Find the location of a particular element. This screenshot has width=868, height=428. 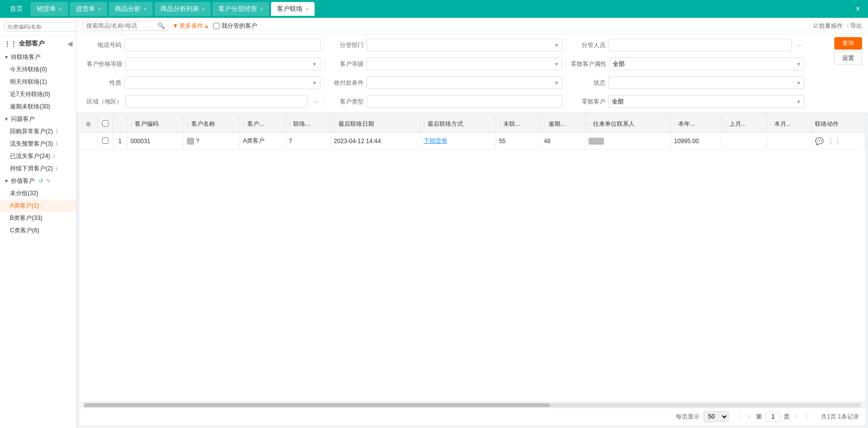

refresh-icon: ↺ is located at coordinates (41, 181).